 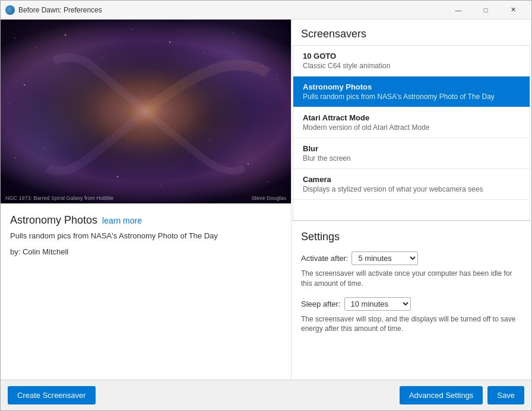 What do you see at coordinates (513, 10) in the screenshot?
I see `close-button: ✕` at bounding box center [513, 10].